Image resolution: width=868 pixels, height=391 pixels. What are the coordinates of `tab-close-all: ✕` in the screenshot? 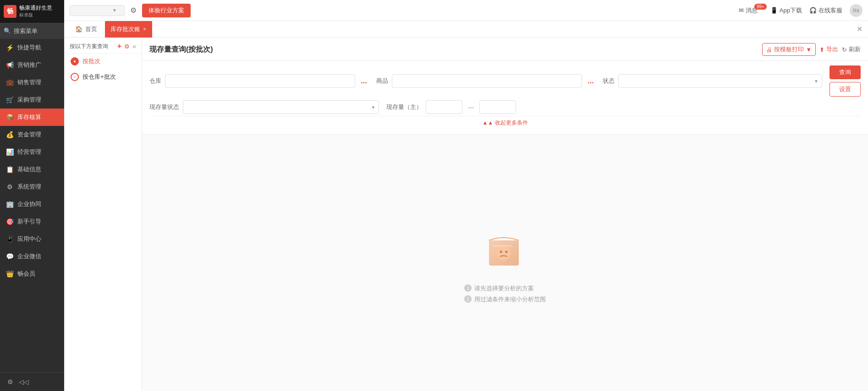 It's located at (860, 29).